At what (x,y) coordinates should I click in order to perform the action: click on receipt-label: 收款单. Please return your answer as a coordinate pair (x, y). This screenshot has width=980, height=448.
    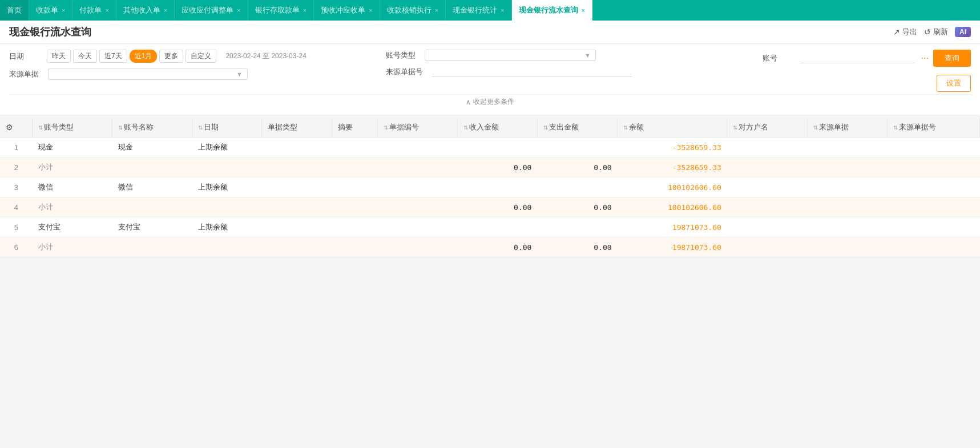
    Looking at the image, I should click on (47, 10).